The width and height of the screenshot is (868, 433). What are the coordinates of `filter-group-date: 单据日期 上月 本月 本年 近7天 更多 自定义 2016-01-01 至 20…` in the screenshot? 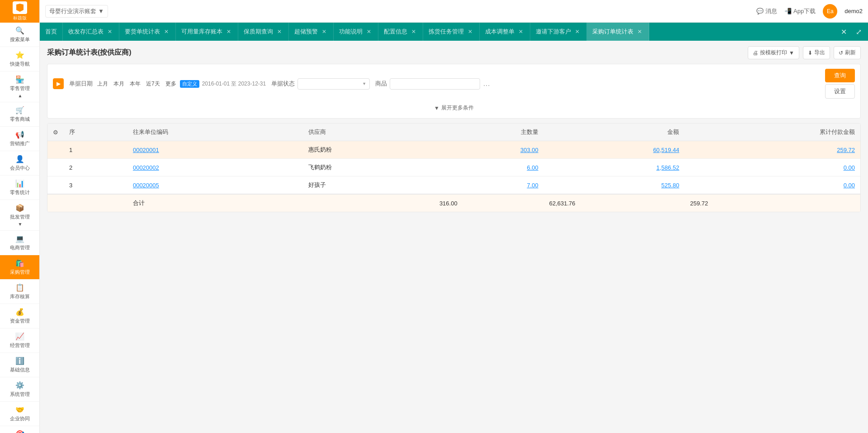 It's located at (167, 84).